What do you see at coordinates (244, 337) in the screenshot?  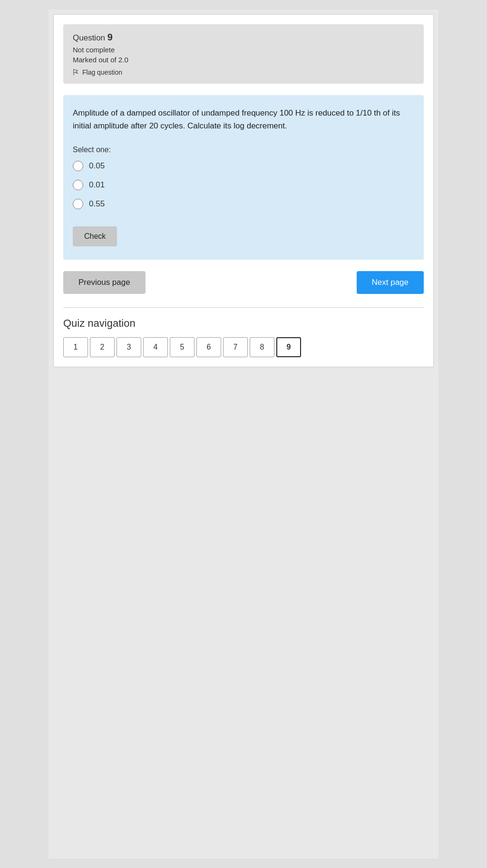 I see `quiz-navigation: Quiz navigation 123456789` at bounding box center [244, 337].